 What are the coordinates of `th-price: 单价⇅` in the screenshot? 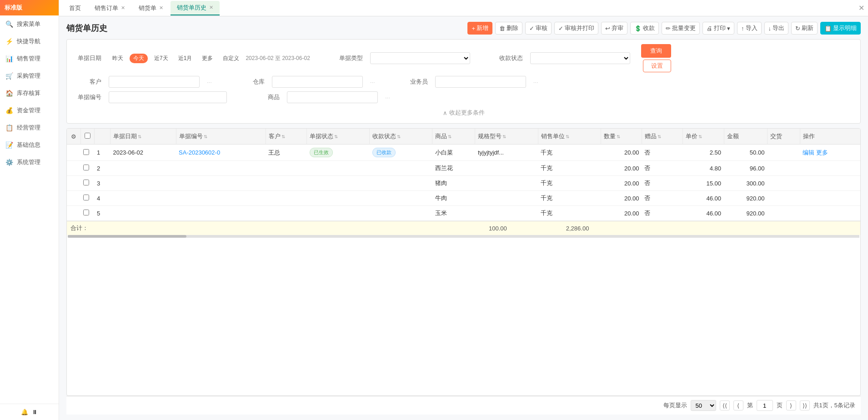 It's located at (703, 136).